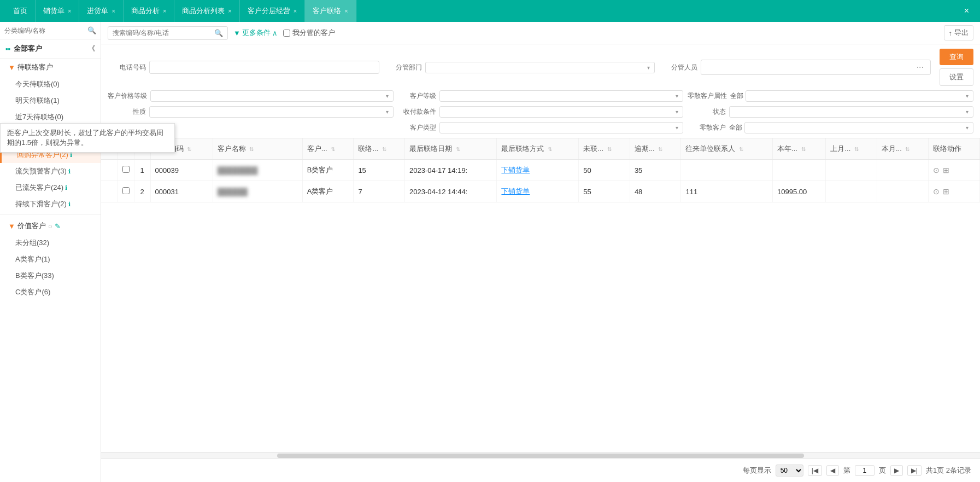 This screenshot has height=482, width=980. What do you see at coordinates (852, 112) in the screenshot?
I see `status-select: ▾` at bounding box center [852, 112].